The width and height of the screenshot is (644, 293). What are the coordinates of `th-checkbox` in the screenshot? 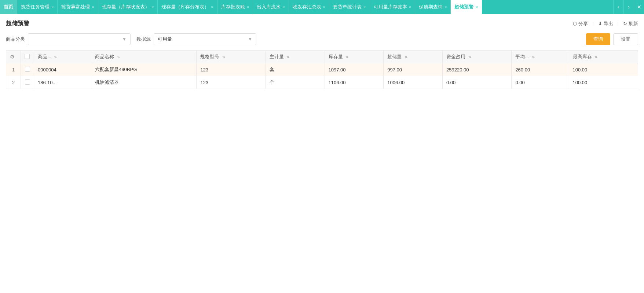 It's located at (28, 57).